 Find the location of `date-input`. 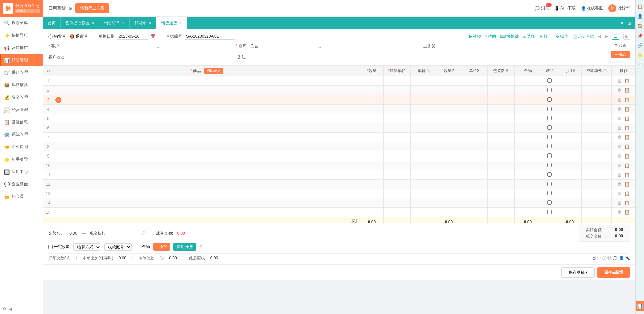

date-input is located at coordinates (132, 36).